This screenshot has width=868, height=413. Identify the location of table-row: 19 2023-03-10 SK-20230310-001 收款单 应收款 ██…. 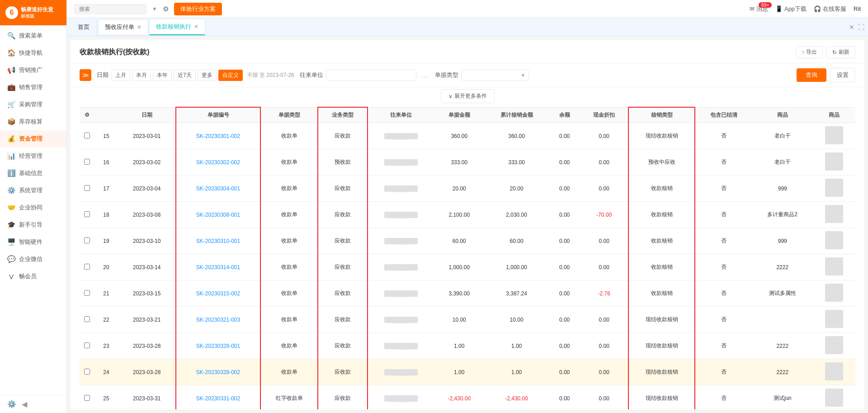
(467, 241).